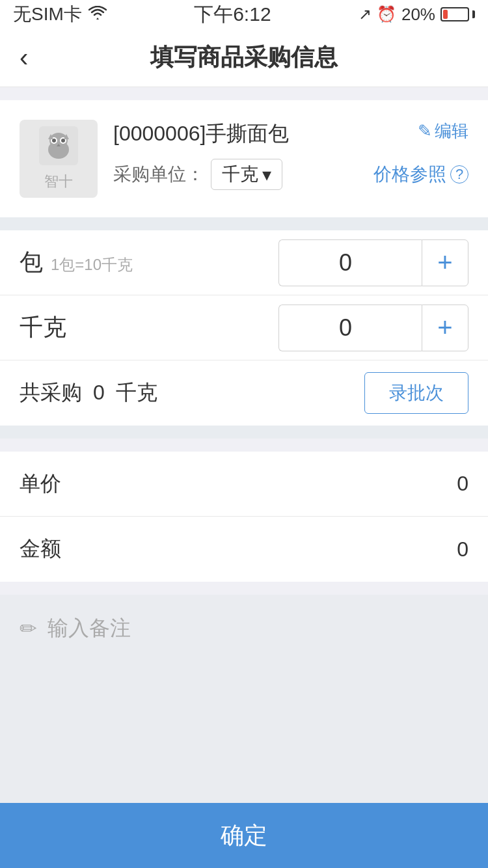 This screenshot has height=868, width=488. I want to click on location-icon: ↗, so click(365, 14).